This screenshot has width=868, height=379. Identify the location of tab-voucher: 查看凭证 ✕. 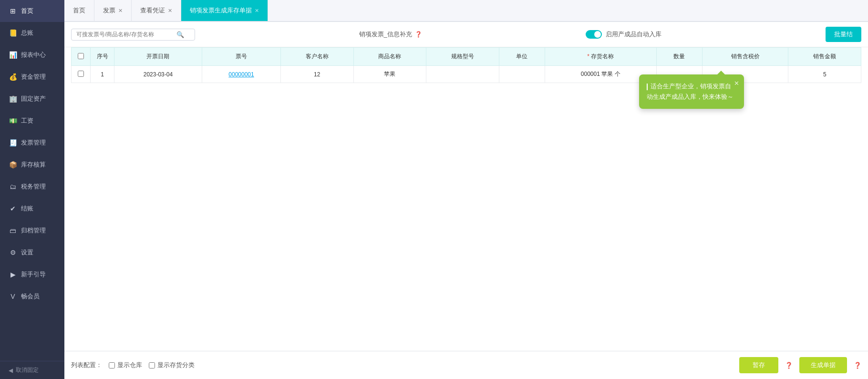
(156, 11).